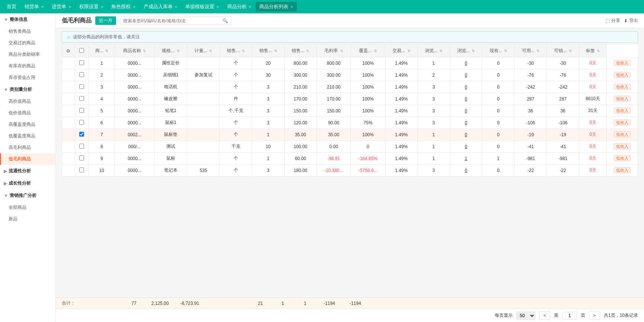  What do you see at coordinates (28, 19) in the screenshot?
I see `sidebar-group-overall: ▼ 整体信息` at bounding box center [28, 19].